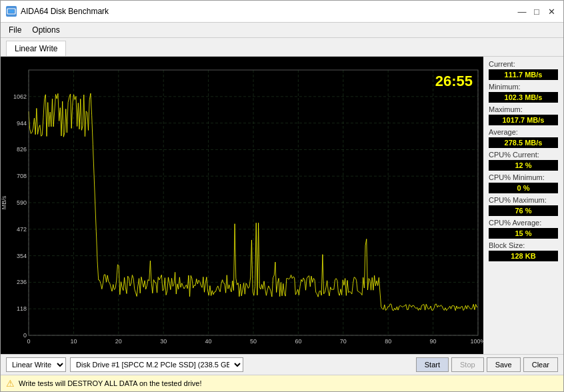 The image size is (564, 392). I want to click on menu-bar: File Options, so click(282, 31).